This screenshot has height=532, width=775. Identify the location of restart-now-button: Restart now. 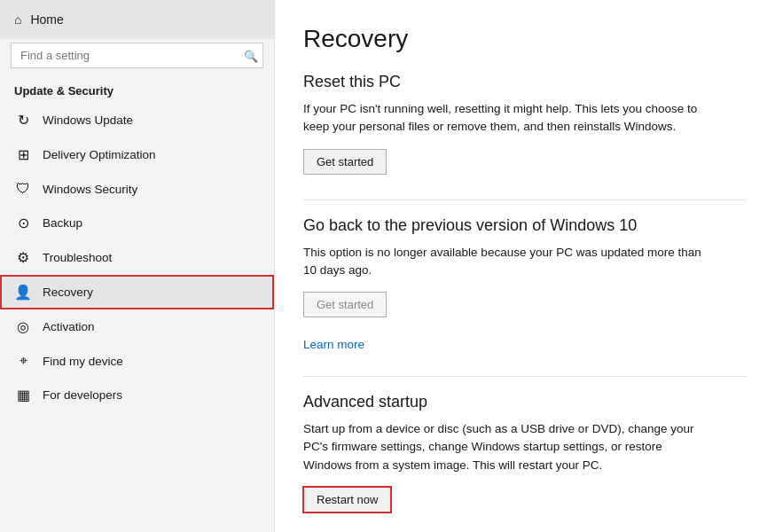
(348, 500).